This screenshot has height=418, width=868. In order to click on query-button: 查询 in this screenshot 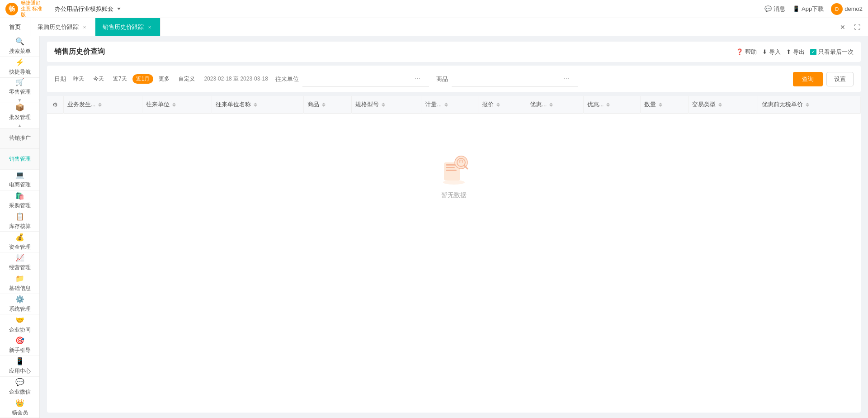, I will do `click(808, 79)`.